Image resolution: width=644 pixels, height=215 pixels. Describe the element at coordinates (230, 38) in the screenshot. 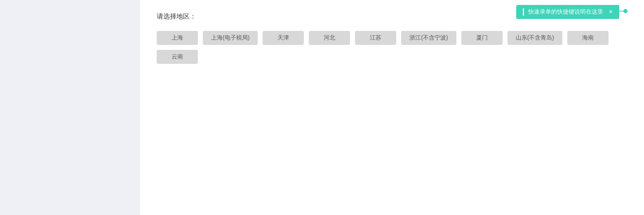

I see `region-button-shanghai-etax: 上海(电子税局)` at that location.